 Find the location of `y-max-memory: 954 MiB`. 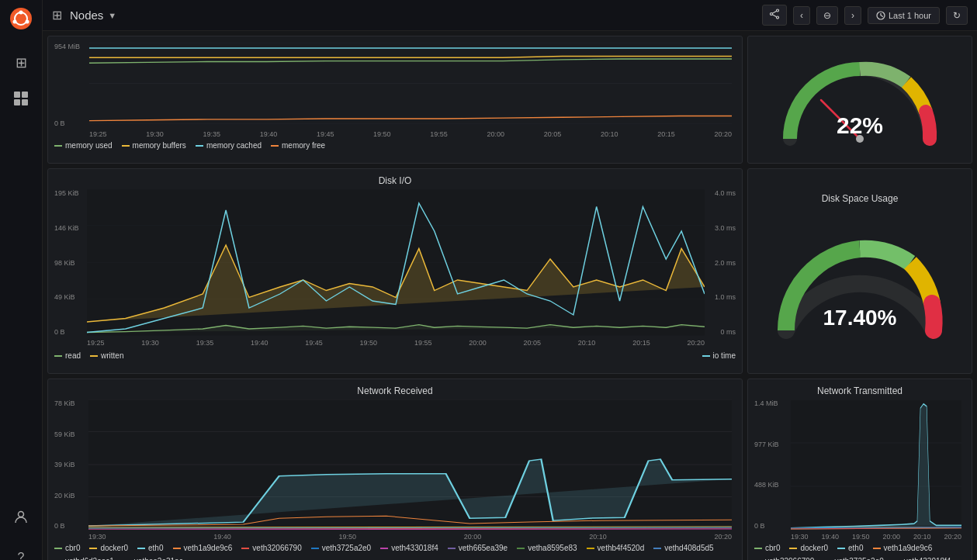

y-max-memory: 954 MiB is located at coordinates (67, 47).